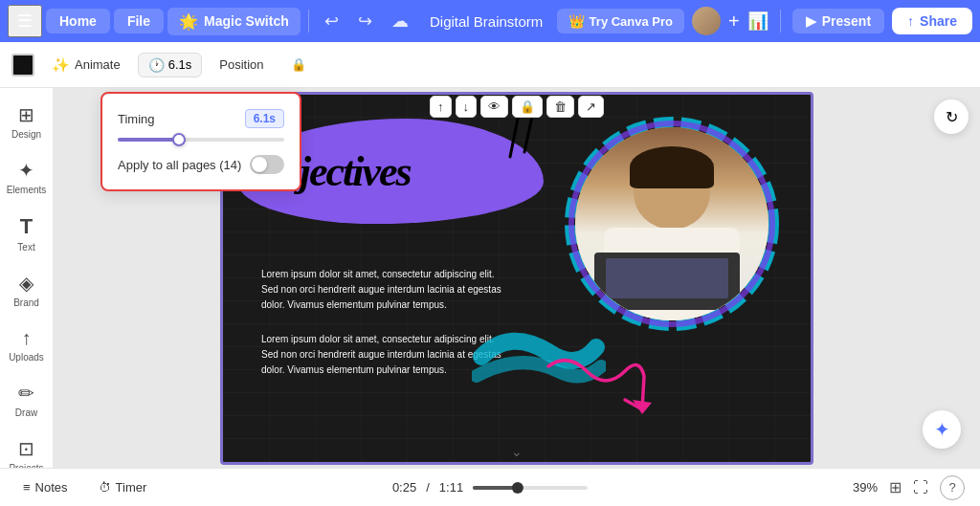 This screenshot has width=980, height=506. What do you see at coordinates (27, 121) in the screenshot?
I see `sidebar-item-design: ⊞ Design` at bounding box center [27, 121].